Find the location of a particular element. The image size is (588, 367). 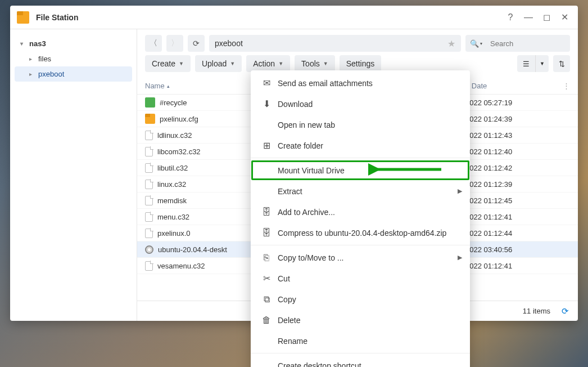

ctx-delete: 🗑Delete is located at coordinates (360, 320).